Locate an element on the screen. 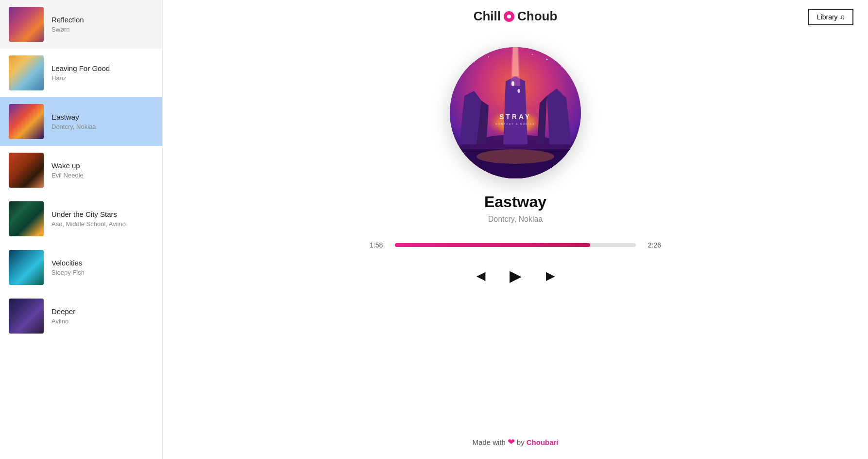 The width and height of the screenshot is (868, 459). app-logo: Chill Chill Choub Choub is located at coordinates (516, 17).